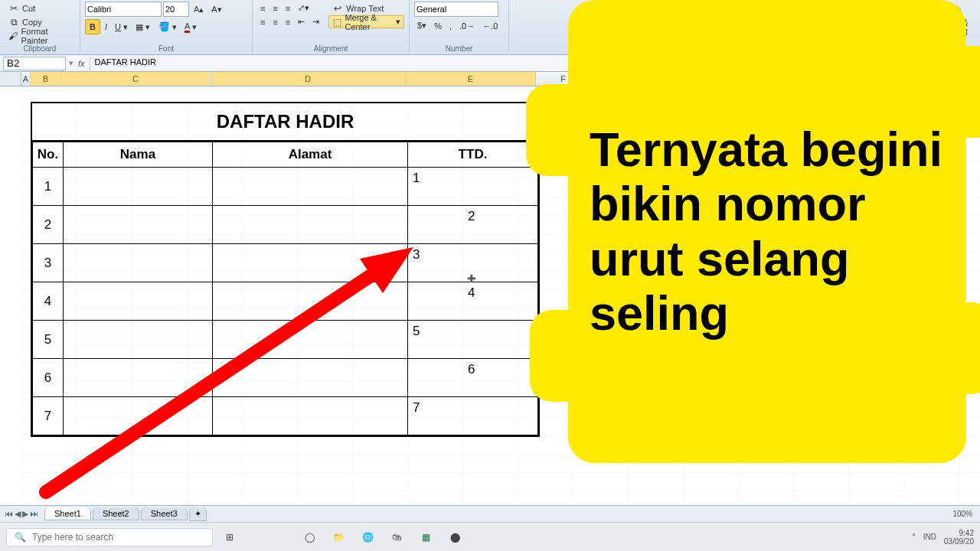  Describe the element at coordinates (426, 537) in the screenshot. I see `excel-icon: ▦` at that location.